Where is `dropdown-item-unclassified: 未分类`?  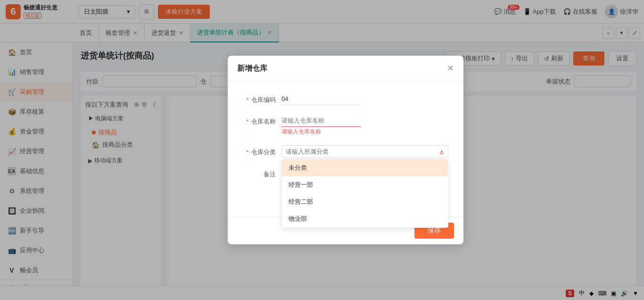
dropdown-item-unclassified: 未分类 is located at coordinates (365, 168).